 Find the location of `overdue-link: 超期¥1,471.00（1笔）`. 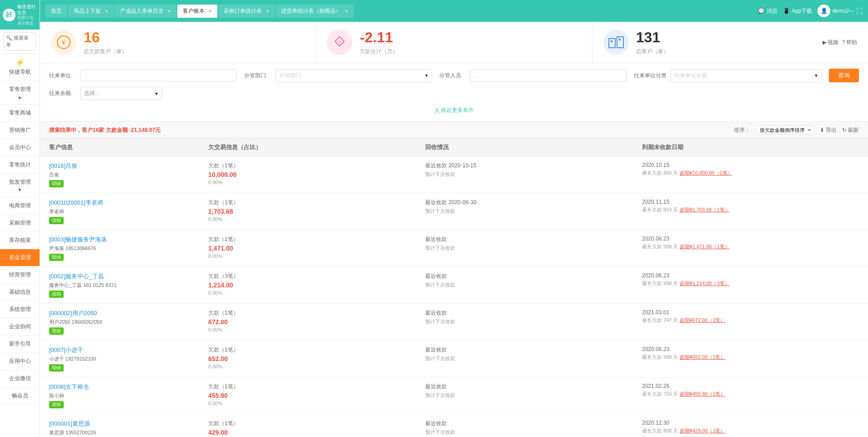

overdue-link: 超期¥1,471.00（1笔） is located at coordinates (705, 246).